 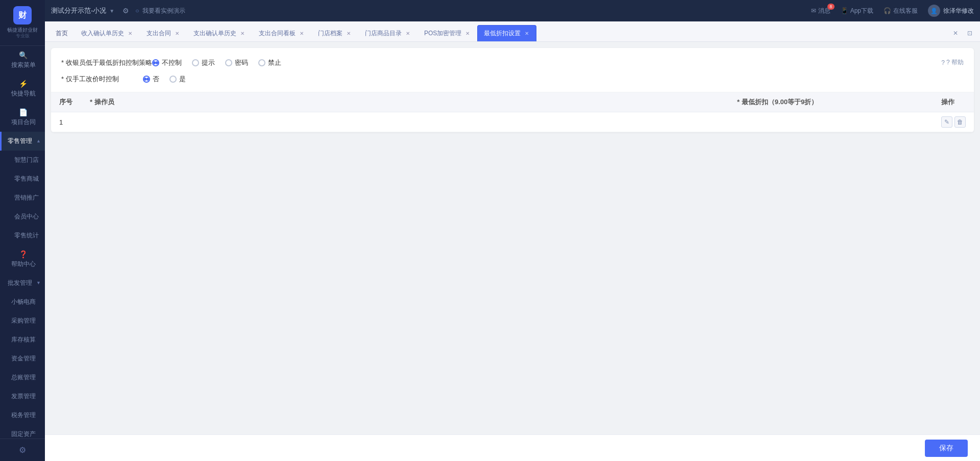 I want to click on project-dropdown-arrow: ▼, so click(x=112, y=11).